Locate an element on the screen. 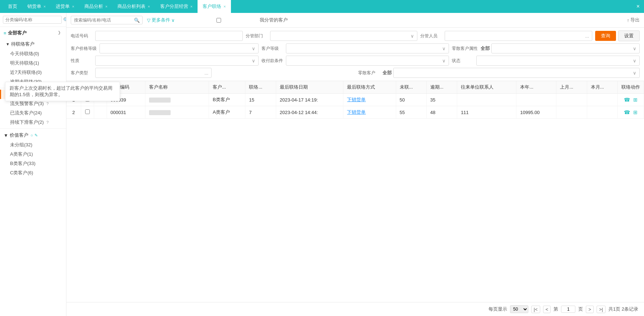 This screenshot has height=316, width=644. nav-customer-contact: 客户联络 × is located at coordinates (214, 6).